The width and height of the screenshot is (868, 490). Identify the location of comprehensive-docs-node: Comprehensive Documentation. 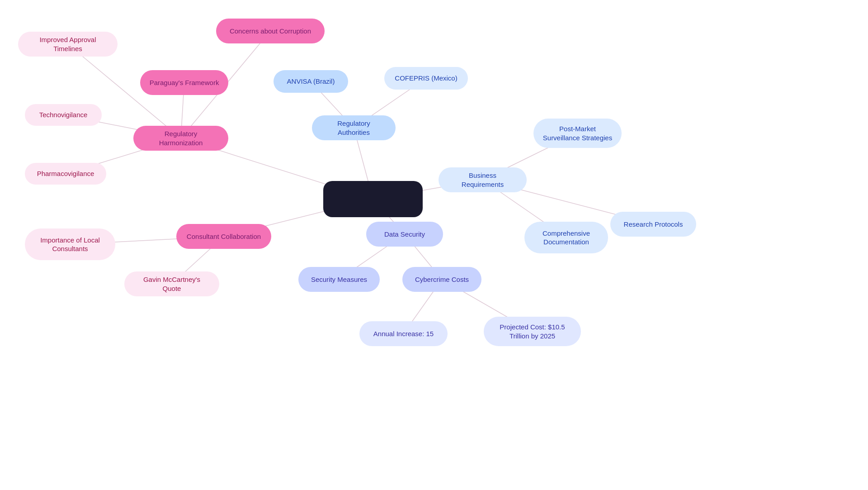
(566, 238).